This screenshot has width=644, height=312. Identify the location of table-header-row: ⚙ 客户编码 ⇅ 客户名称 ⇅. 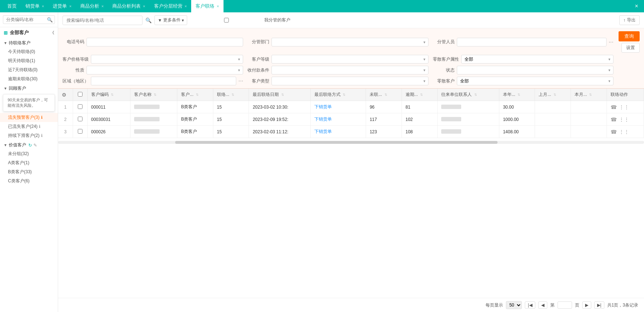
(351, 95).